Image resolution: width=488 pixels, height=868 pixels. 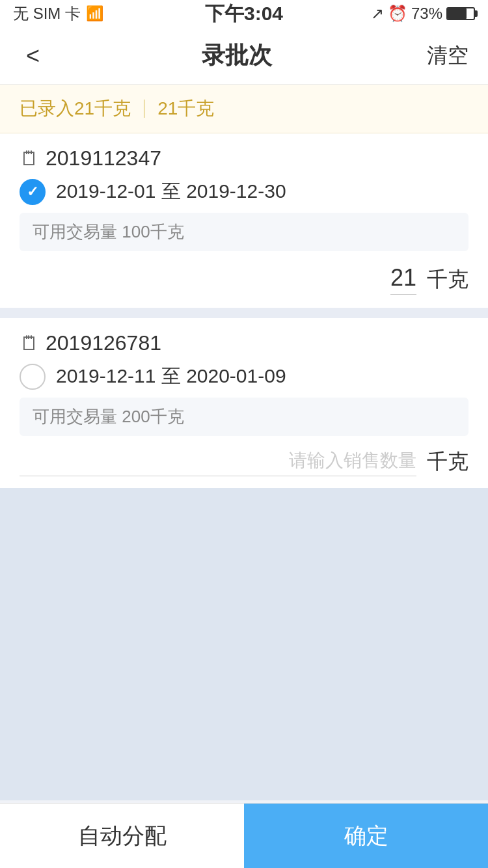 What do you see at coordinates (423, 14) in the screenshot?
I see `status-bar-right: ↗ ⏰ 73%` at bounding box center [423, 14].